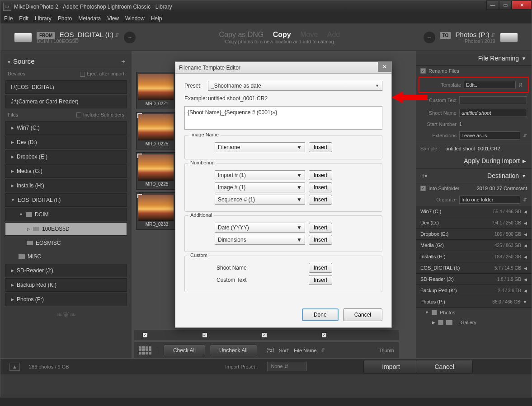 The image size is (532, 406). Describe the element at coordinates (24, 61) in the screenshot. I see `source-title: Source` at that location.